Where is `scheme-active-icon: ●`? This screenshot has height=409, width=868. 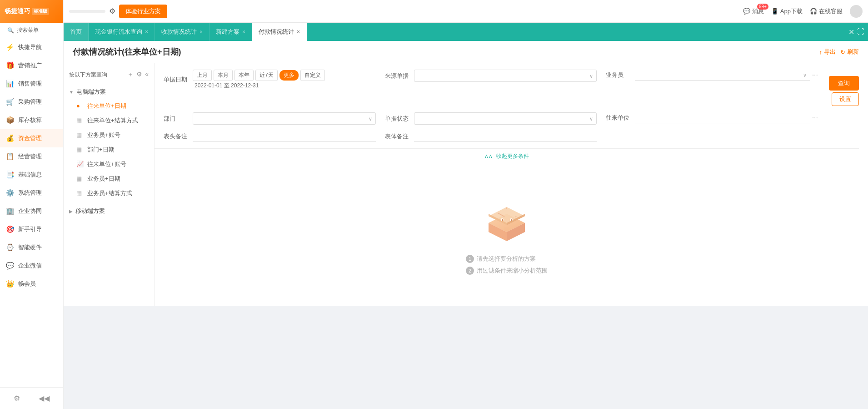 scheme-active-icon: ● is located at coordinates (80, 106).